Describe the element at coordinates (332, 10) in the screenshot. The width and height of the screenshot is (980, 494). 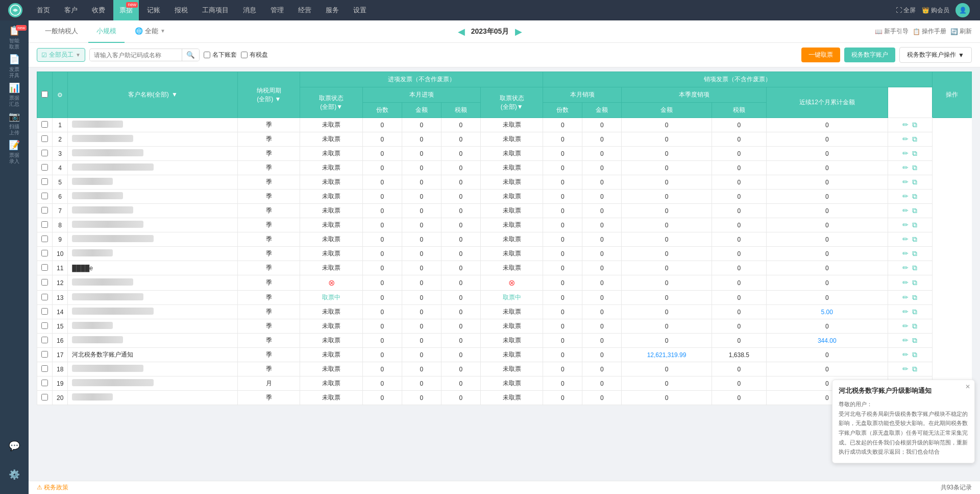
I see `nav-item-service: 服务` at that location.